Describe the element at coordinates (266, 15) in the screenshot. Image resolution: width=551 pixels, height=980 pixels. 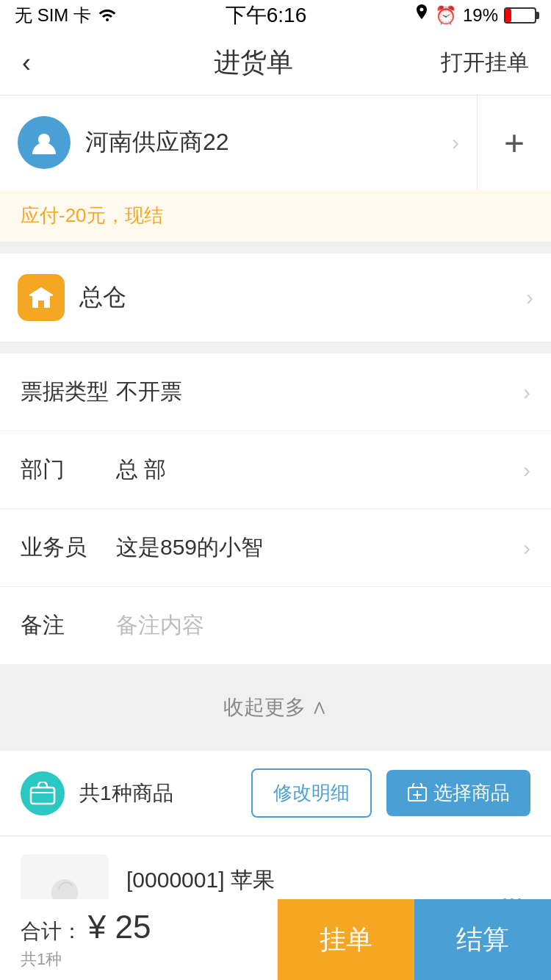
I see `status-time: 下午6:16` at that location.